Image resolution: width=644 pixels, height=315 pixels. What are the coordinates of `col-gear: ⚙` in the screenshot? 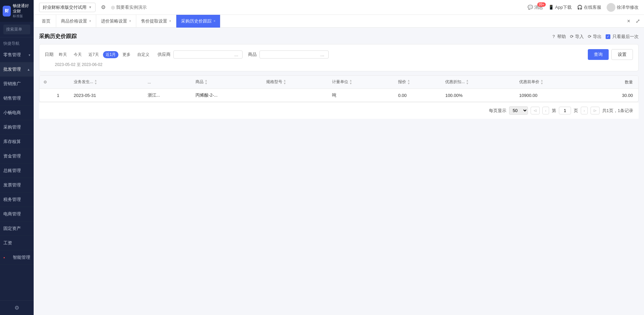 It's located at (46, 82).